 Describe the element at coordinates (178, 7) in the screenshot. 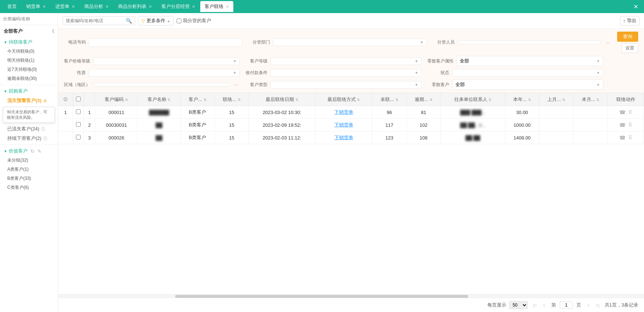

I see `tab-customer-tier: 客户分层经营 ✕` at that location.